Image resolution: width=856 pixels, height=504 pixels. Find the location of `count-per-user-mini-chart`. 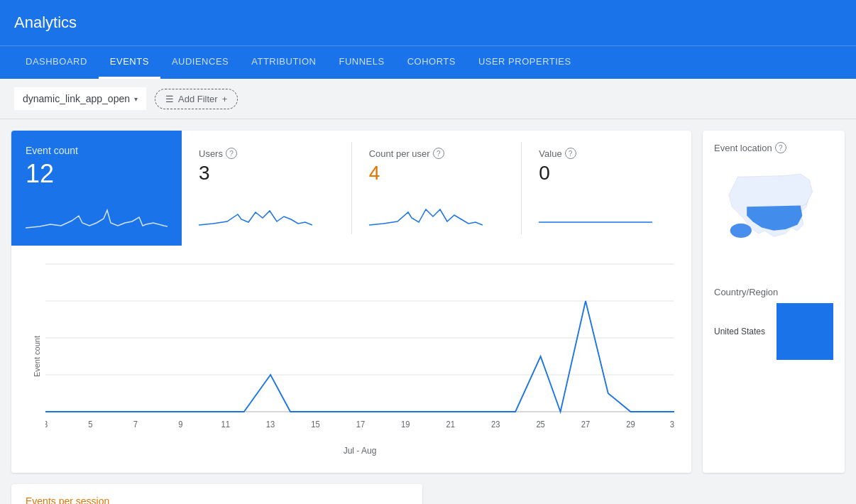

count-per-user-mini-chart is located at coordinates (437, 213).